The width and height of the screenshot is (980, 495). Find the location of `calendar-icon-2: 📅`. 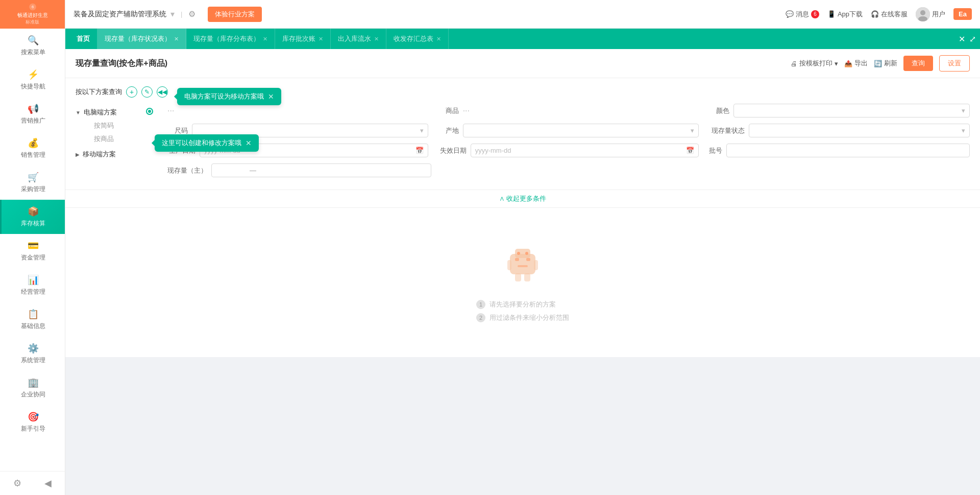

calendar-icon-2: 📅 is located at coordinates (690, 150).